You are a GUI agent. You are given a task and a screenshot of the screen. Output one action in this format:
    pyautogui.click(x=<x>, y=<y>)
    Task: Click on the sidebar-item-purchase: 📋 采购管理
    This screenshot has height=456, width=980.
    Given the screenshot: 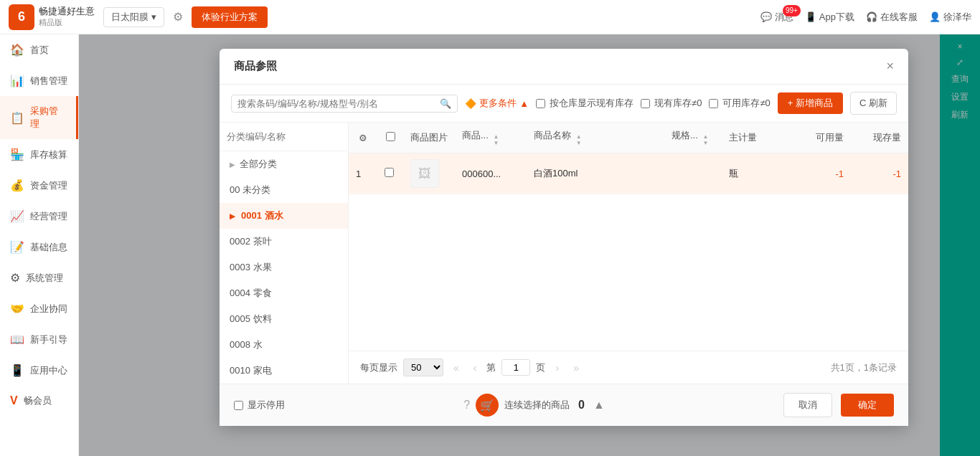 What is the action you would take?
    pyautogui.click(x=39, y=118)
    